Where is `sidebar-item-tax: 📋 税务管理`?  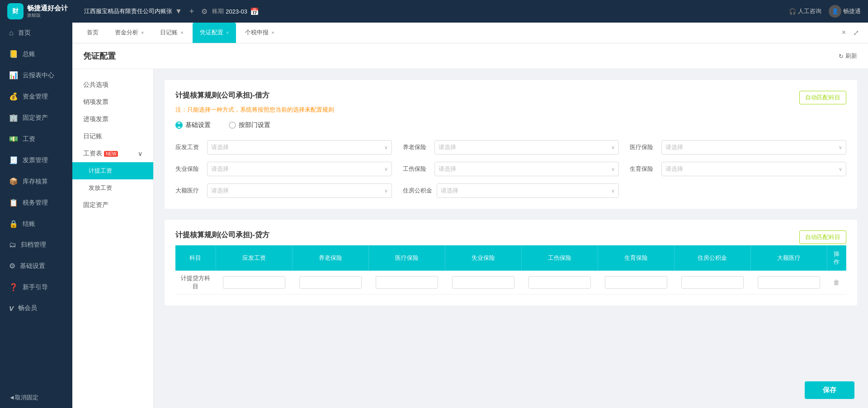
sidebar-item-tax: 📋 税务管理 is located at coordinates (36, 202).